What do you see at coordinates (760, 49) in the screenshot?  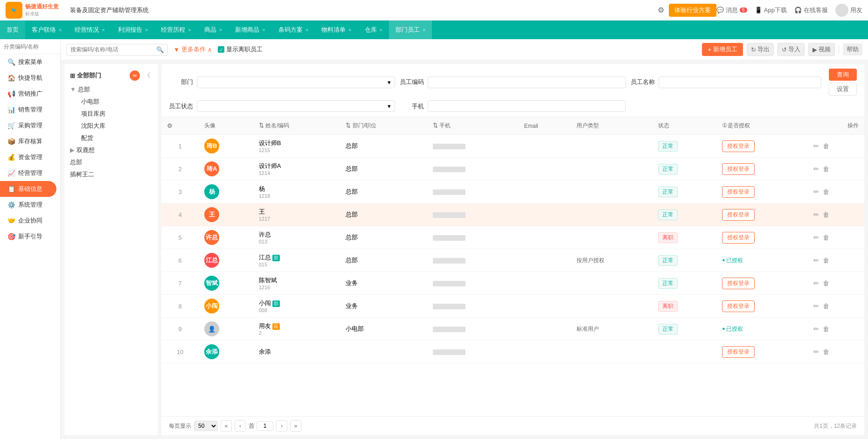 I see `export-button: ↻ 导出` at bounding box center [760, 49].